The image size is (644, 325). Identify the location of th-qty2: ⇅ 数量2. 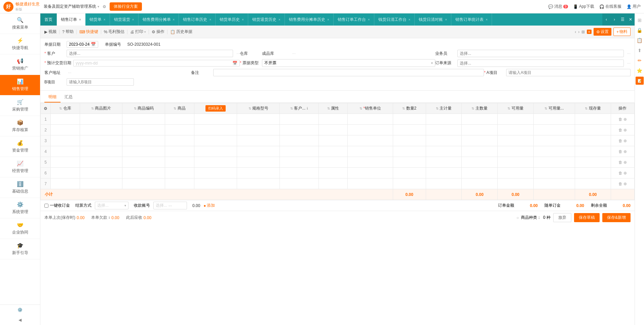
(409, 109).